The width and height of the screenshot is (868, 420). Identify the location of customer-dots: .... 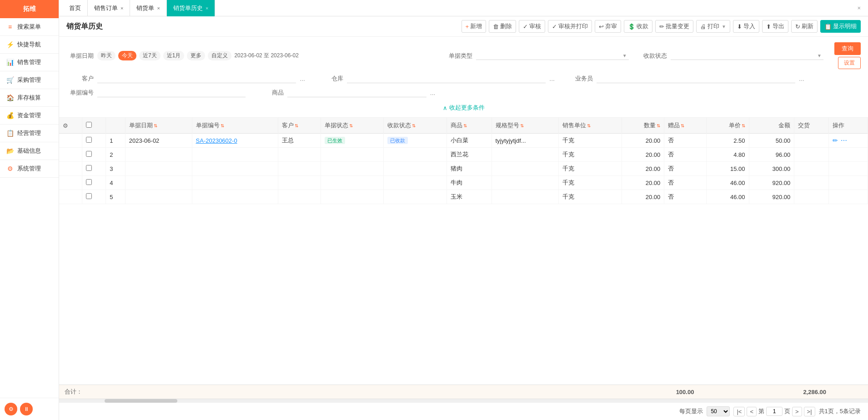
(302, 79).